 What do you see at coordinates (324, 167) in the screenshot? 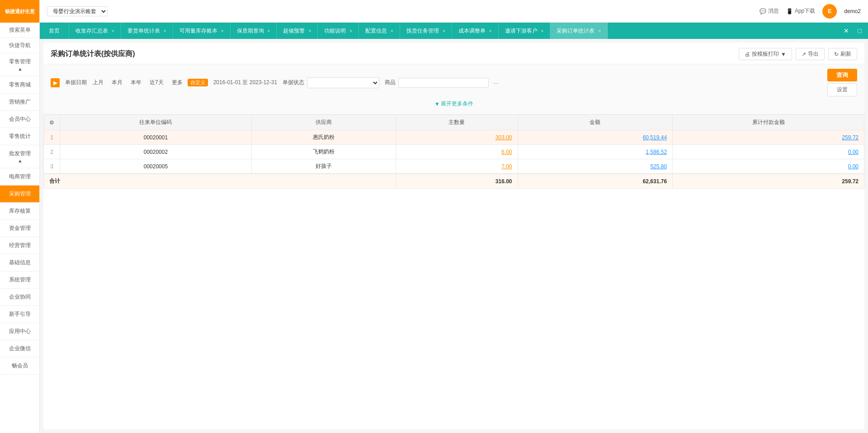
I see `row-supplier: 好孩子` at bounding box center [324, 167].